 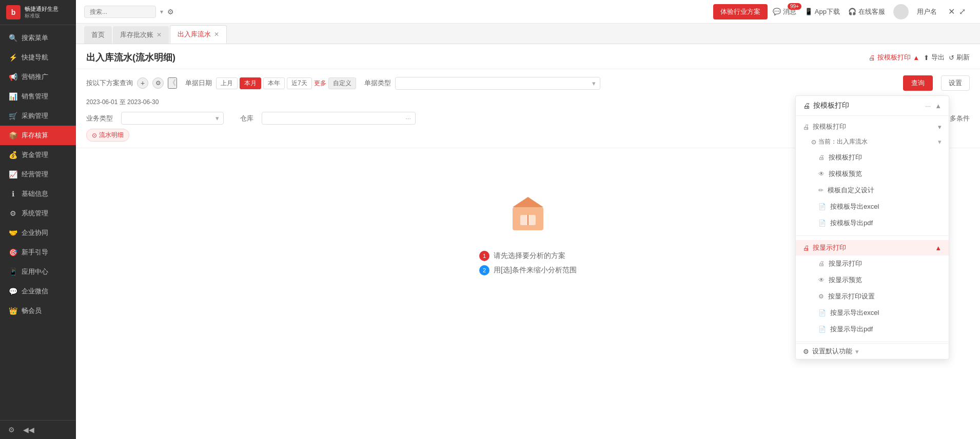 What do you see at coordinates (38, 220) in the screenshot?
I see `sidebar: b 畅捷通好生意 标准版 🔍 搜索菜单 ⚡ 快捷导航 📢 营销推广 📊 销售管理…` at bounding box center [38, 220].